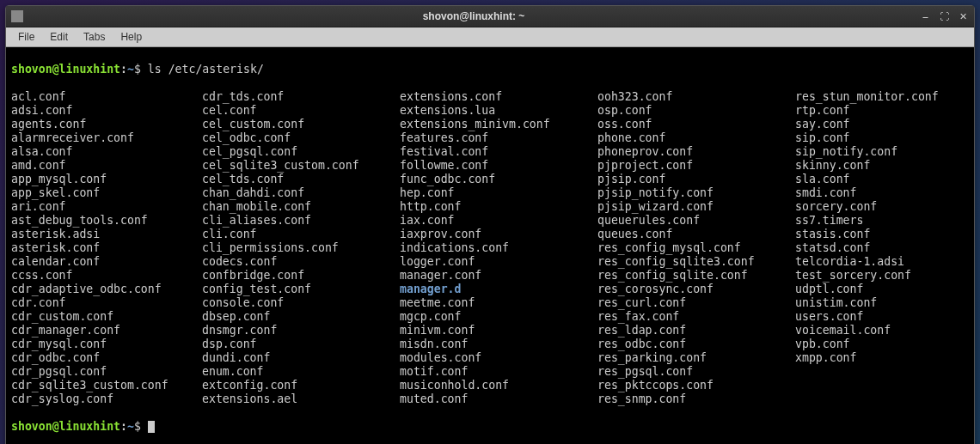 Image resolution: width=980 pixels, height=444 pixels. I want to click on ls-file-entry: http.conf, so click(499, 207).